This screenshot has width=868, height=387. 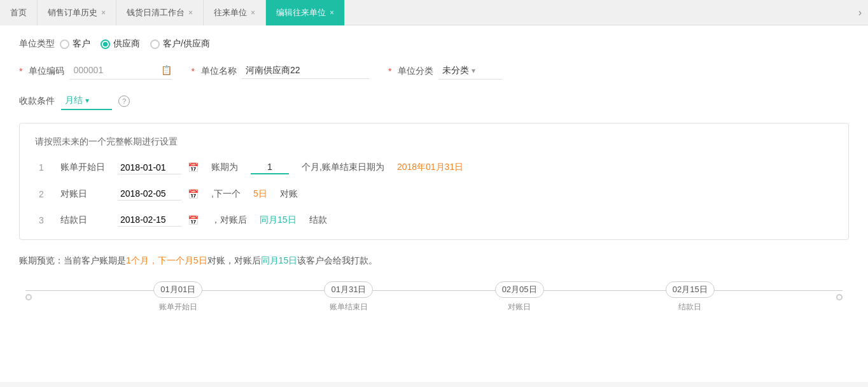 What do you see at coordinates (191, 13) in the screenshot?
I see `close-icon-cash-work: ×` at bounding box center [191, 13].